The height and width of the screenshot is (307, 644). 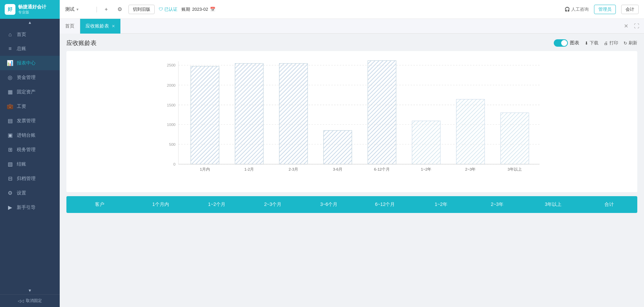 What do you see at coordinates (199, 9) in the screenshot?
I see `period-selector: 账期 2023-02 📅` at bounding box center [199, 9].